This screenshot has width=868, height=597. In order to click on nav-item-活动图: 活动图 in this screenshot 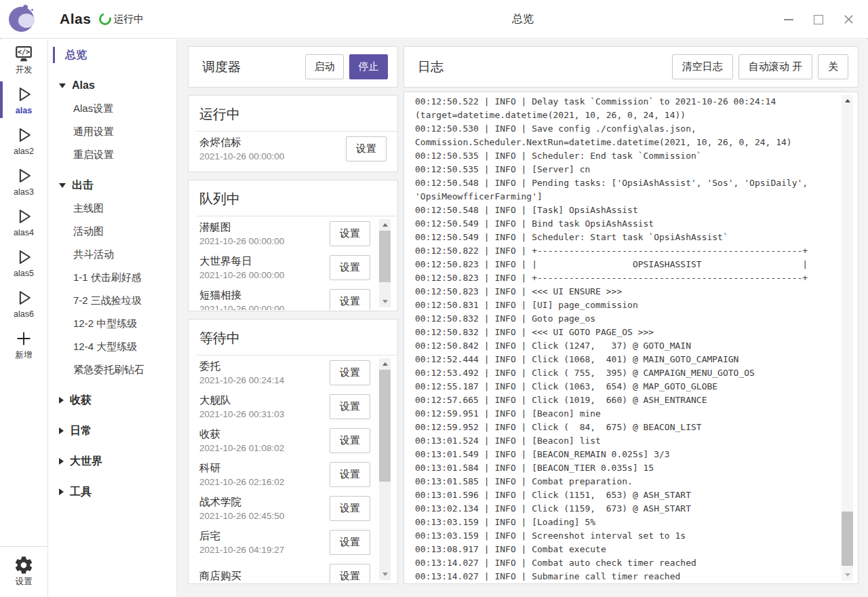, I will do `click(113, 231)`.